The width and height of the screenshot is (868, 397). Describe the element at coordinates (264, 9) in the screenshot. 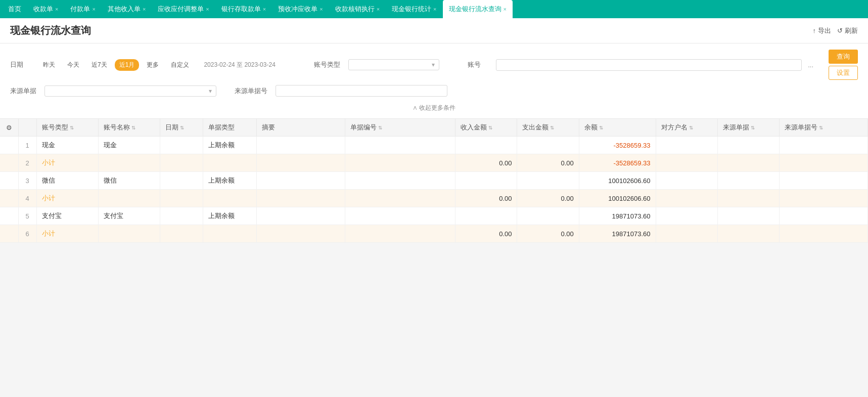

I see `nav-close-bank-deposit: ×` at that location.